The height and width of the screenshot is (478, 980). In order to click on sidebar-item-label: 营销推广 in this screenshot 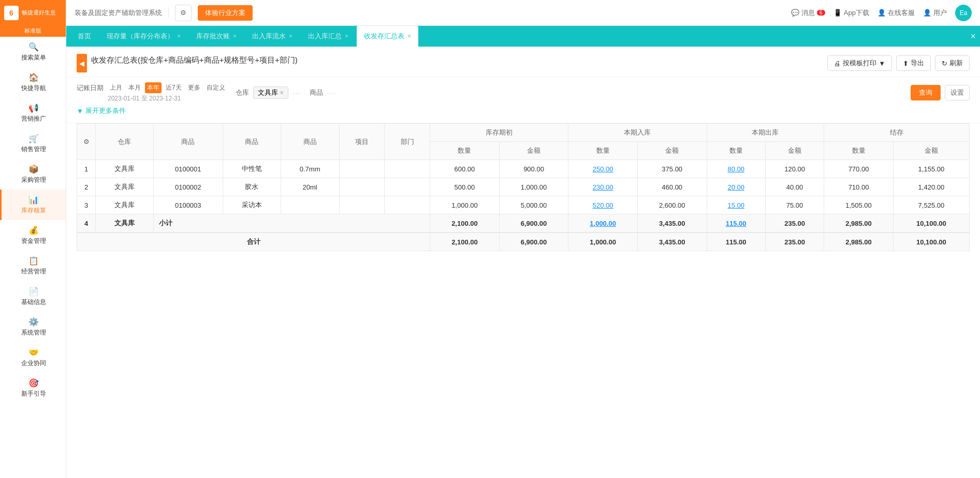, I will do `click(34, 119)`.